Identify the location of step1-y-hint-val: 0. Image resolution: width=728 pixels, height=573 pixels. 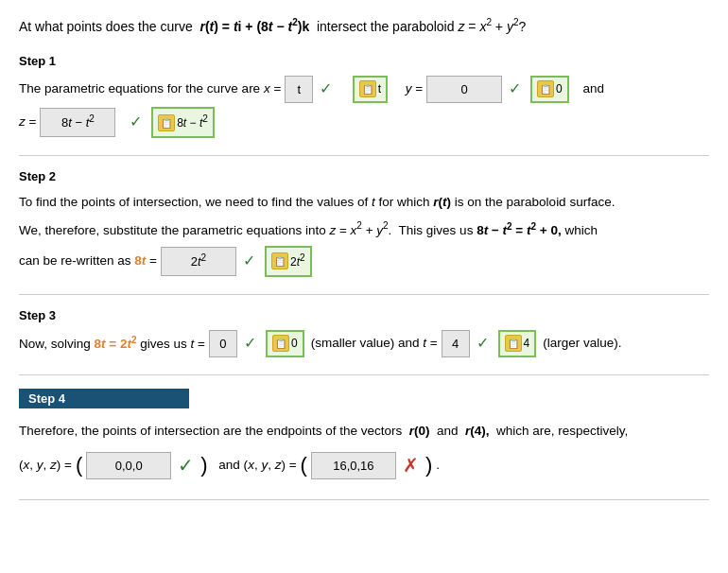
(560, 90).